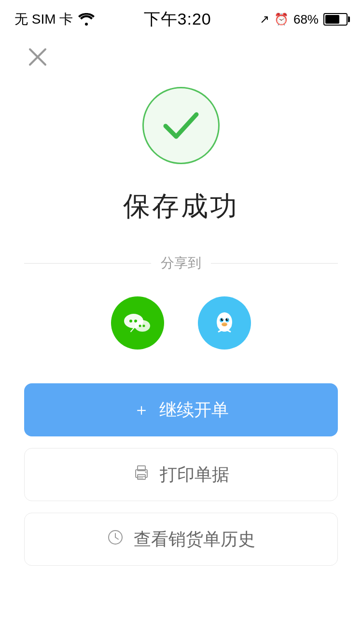 Image resolution: width=362 pixels, height=644 pixels. What do you see at coordinates (38, 57) in the screenshot?
I see `close-button` at bounding box center [38, 57].